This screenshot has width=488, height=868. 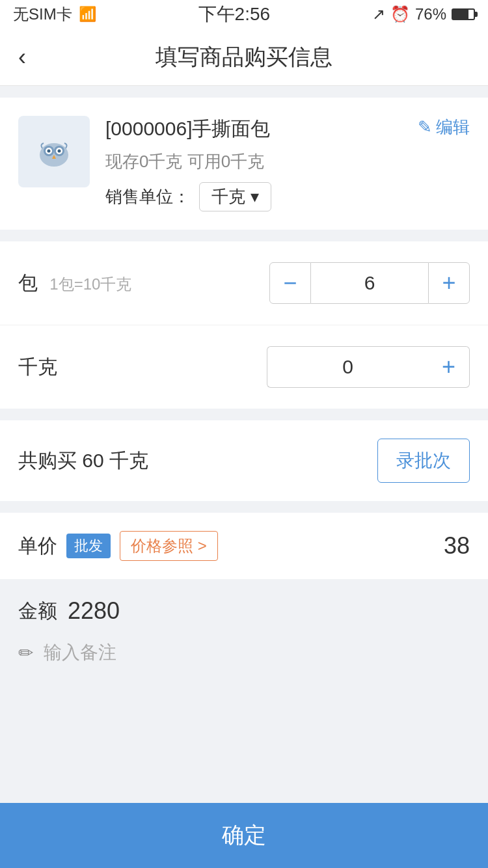 What do you see at coordinates (38, 612) in the screenshot?
I see `amount-label: 金额` at bounding box center [38, 612].